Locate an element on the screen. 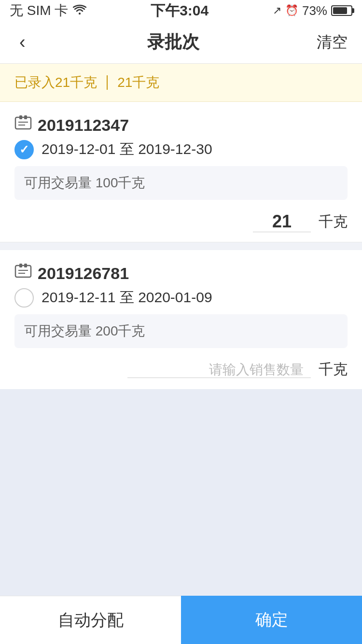 Image resolution: width=362 pixels, height=644 pixels. batch1-icon is located at coordinates (23, 125).